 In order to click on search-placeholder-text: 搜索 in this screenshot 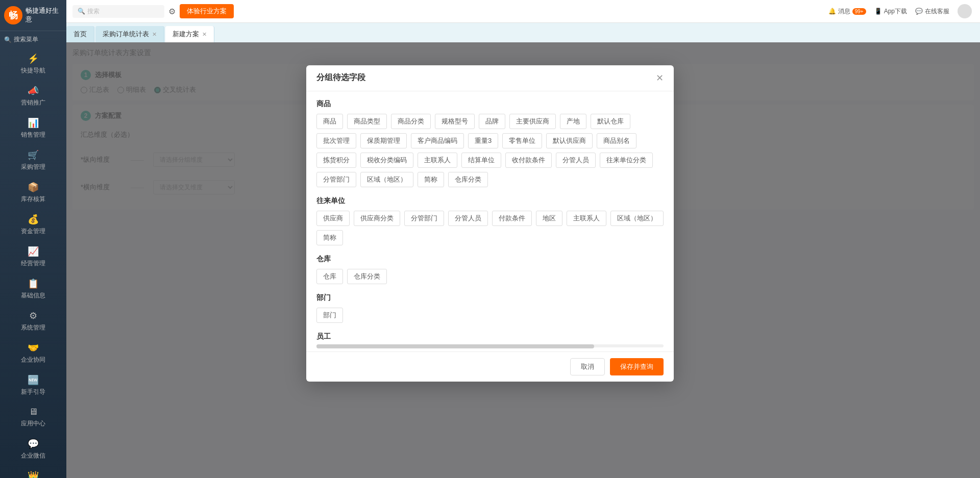, I will do `click(93, 11)`.